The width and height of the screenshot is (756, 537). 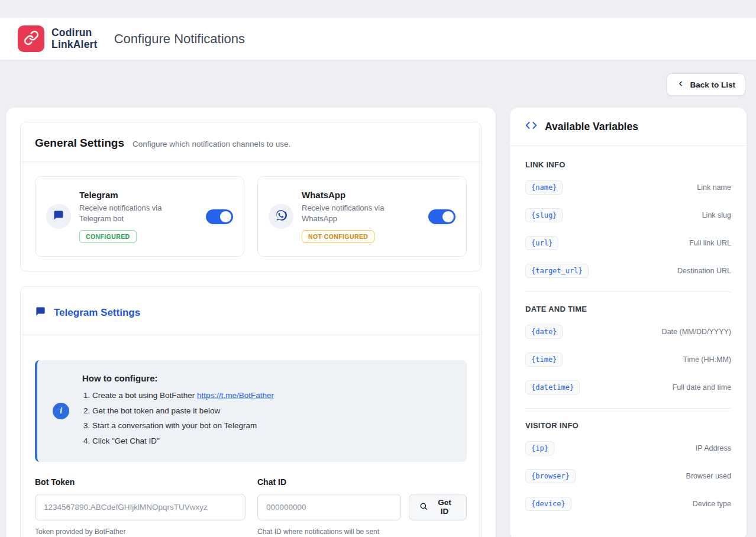 What do you see at coordinates (251, 499) in the screenshot?
I see `telegram-form: Bot Token Token provided by BotFather Ch…` at bounding box center [251, 499].